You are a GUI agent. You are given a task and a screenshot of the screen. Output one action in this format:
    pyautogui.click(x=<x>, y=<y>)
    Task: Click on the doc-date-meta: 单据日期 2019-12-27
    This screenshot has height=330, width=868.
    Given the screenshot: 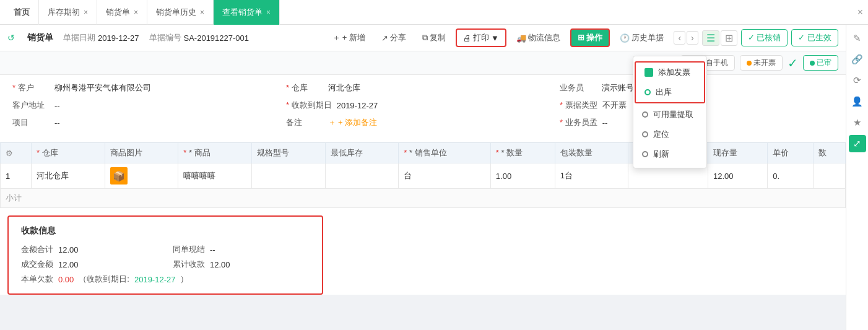 What is the action you would take?
    pyautogui.click(x=102, y=38)
    